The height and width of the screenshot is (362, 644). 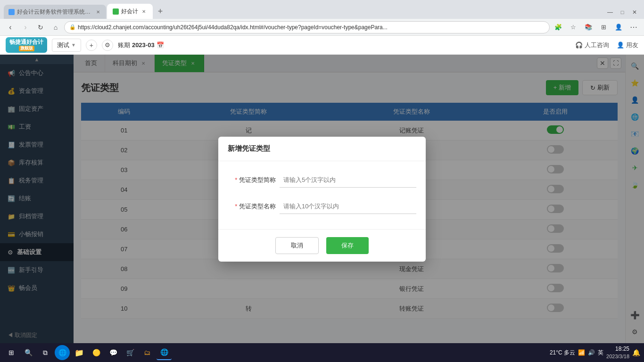 I want to click on tab-label-1: 好会计云财务软件管理系统_会计, so click(x=55, y=12).